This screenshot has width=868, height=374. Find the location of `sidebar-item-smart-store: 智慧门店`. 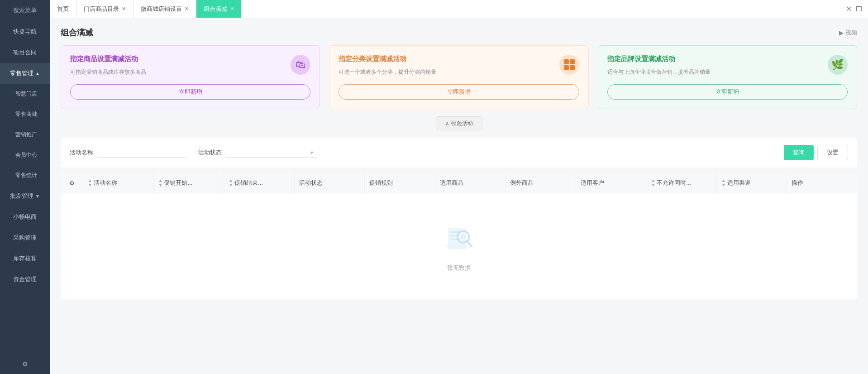

sidebar-item-smart-store: 智慧门店 is located at coordinates (25, 94).